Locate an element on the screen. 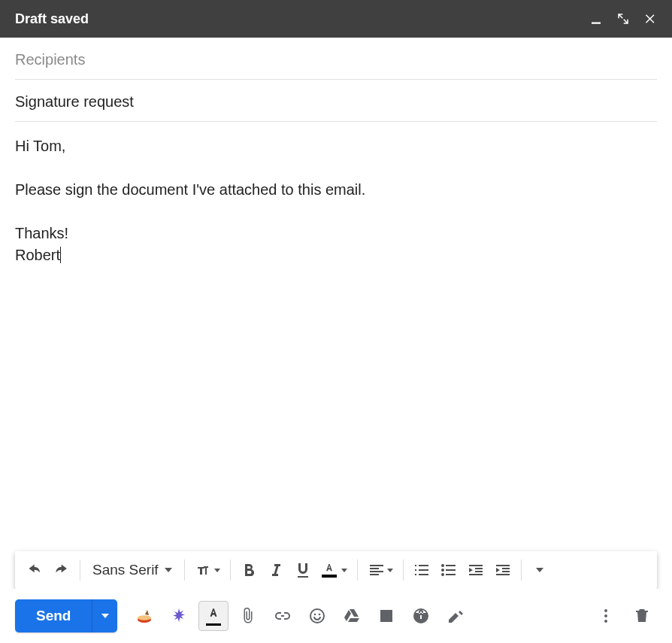  font-size-button is located at coordinates (207, 570).